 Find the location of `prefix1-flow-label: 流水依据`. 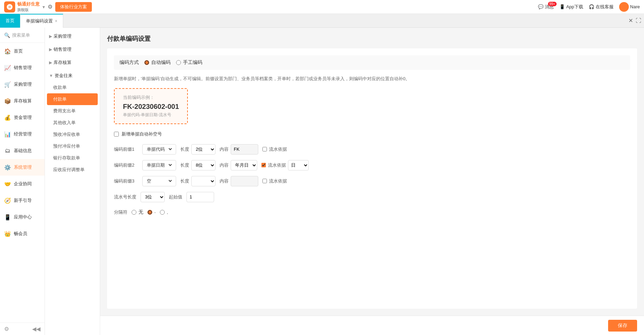

prefix1-flow-label: 流水依据 is located at coordinates (278, 149).